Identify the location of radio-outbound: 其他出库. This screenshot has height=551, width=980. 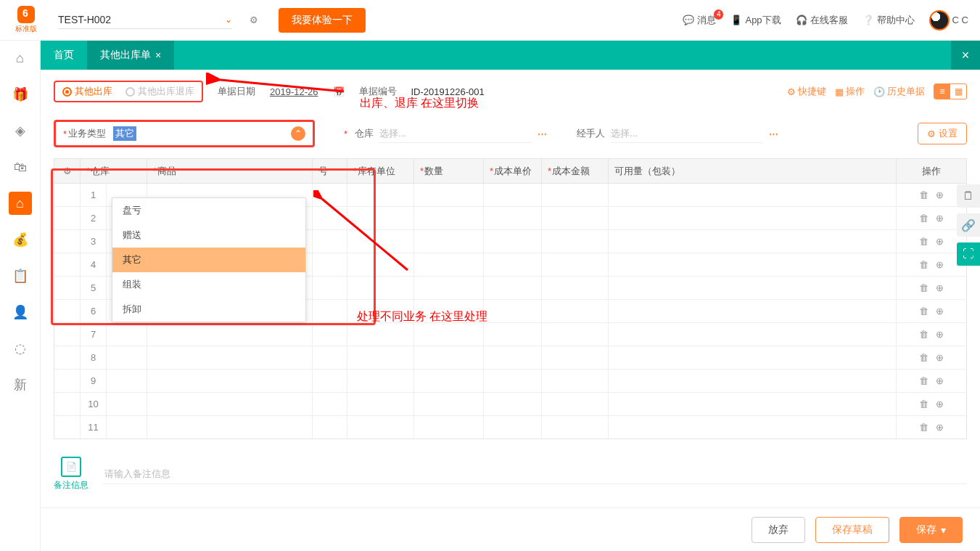
(87, 91).